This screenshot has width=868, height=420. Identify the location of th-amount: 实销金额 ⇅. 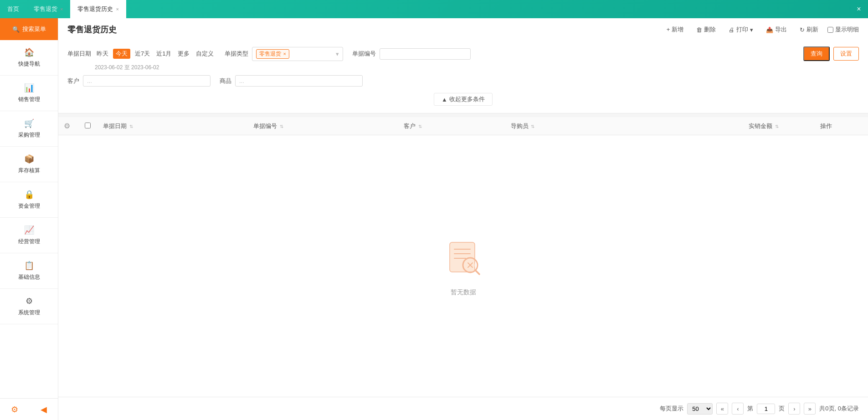
(709, 126).